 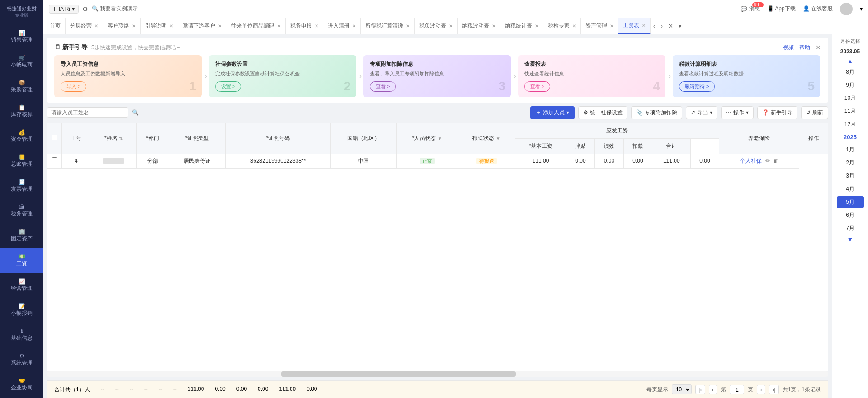 I want to click on page-prev-btn: ‹, so click(x=713, y=389).